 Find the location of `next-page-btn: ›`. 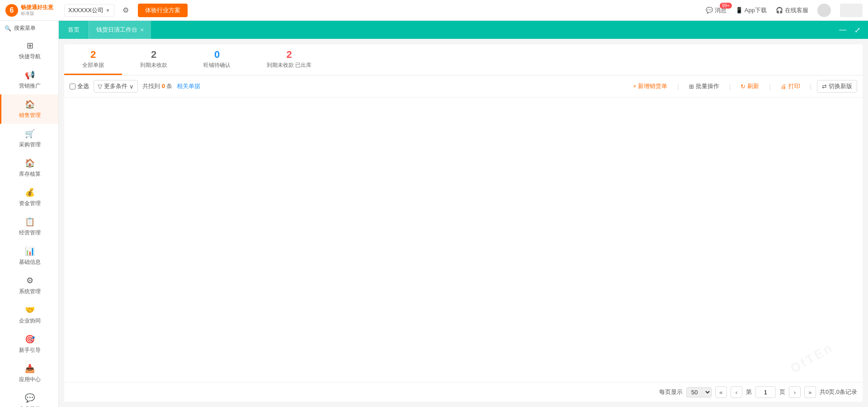

next-page-btn: › is located at coordinates (795, 392).